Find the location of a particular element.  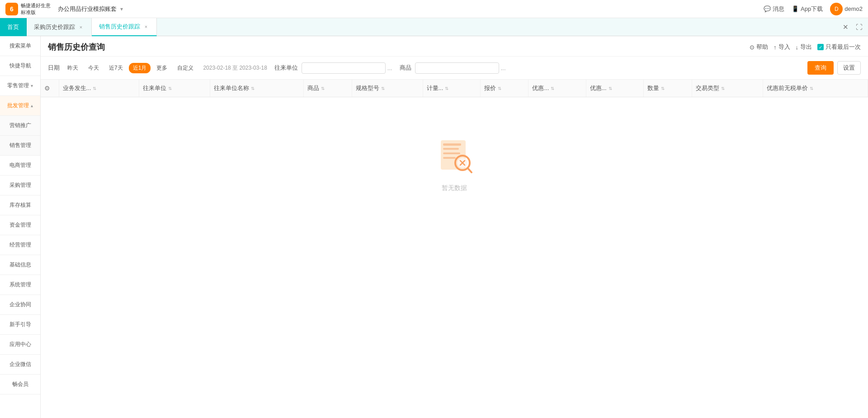

sidebar-item-sales-mgmt: 销售管理 is located at coordinates (20, 146).